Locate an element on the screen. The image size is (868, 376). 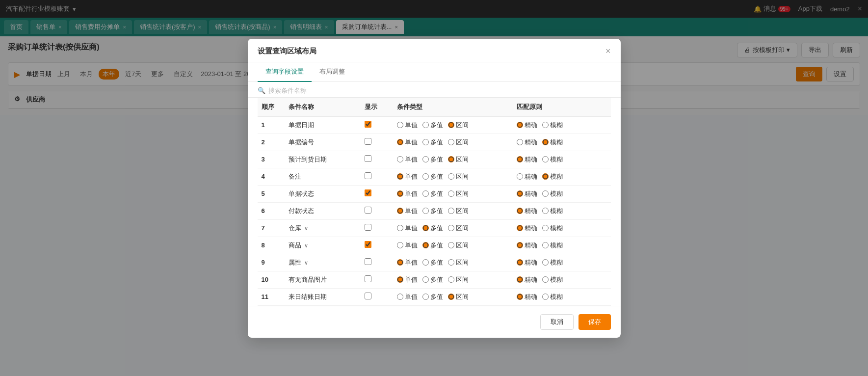
col-header-type: 条件类型 is located at coordinates (453, 107).